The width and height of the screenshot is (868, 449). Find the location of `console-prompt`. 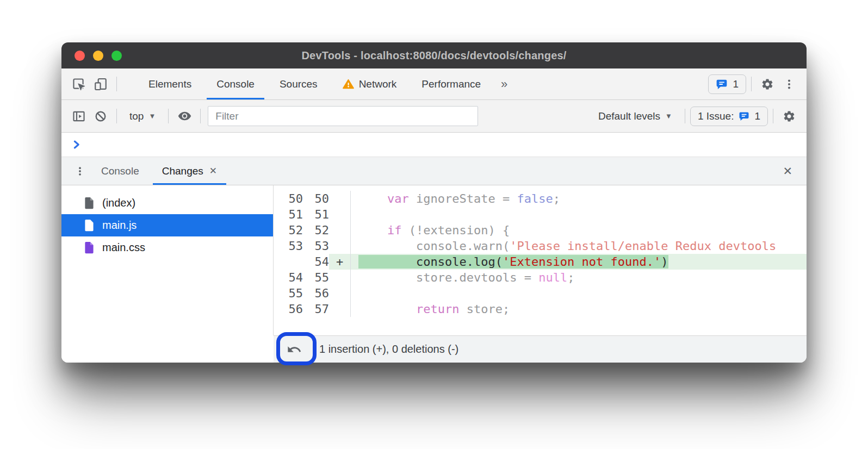

console-prompt is located at coordinates (434, 145).